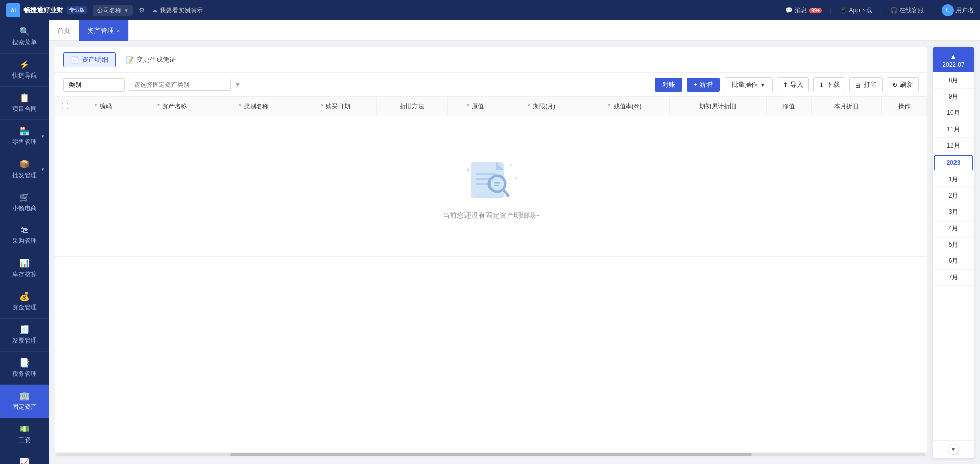 This screenshot has height=464, width=980. Describe the element at coordinates (24, 236) in the screenshot. I see `sidebar-item-purchase: 🛍 采购管理` at that location.